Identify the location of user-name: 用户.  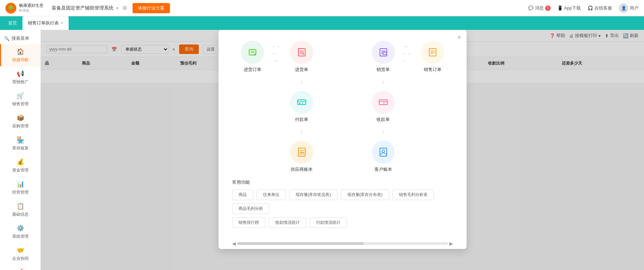
(634, 8).